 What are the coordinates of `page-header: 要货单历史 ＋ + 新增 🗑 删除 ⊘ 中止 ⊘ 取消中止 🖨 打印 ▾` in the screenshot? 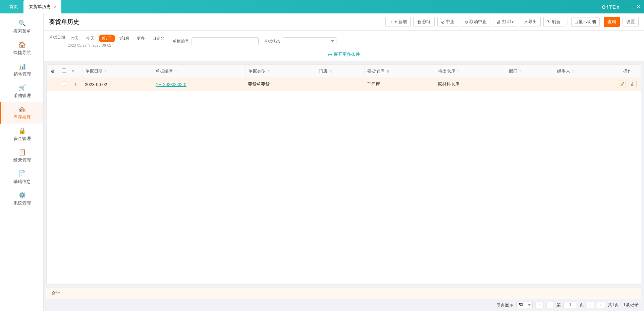 It's located at (344, 22).